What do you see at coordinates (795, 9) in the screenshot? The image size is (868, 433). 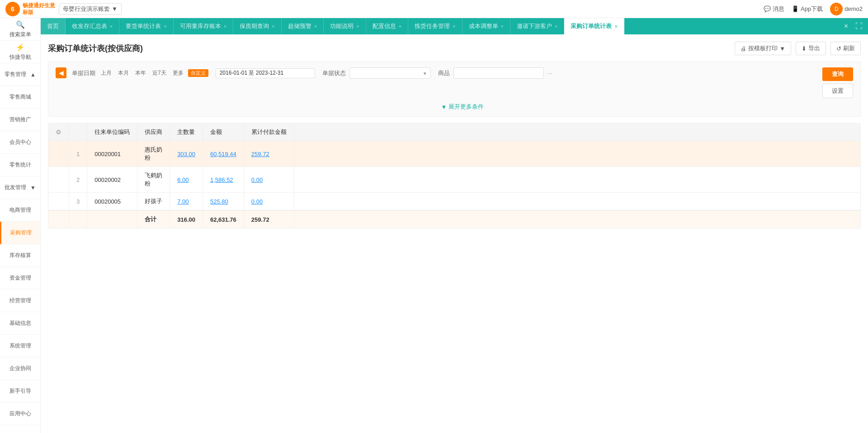 I see `download-icon: 📱` at bounding box center [795, 9].